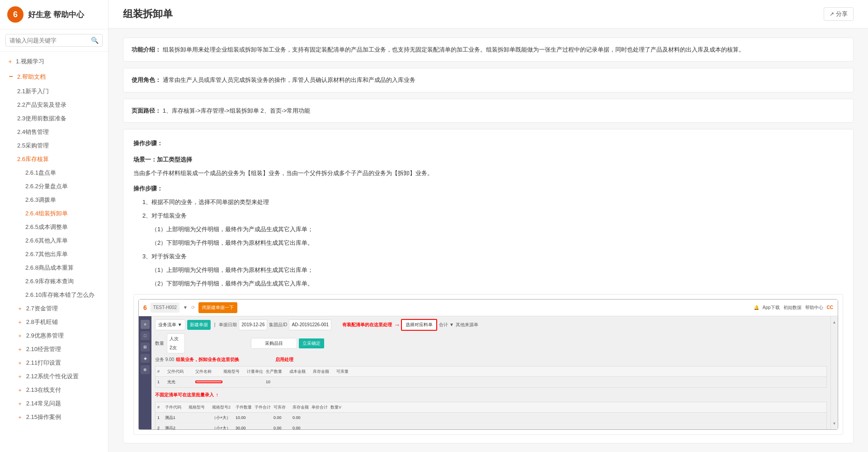 Image resolution: width=868 pixels, height=452 pixels. Describe the element at coordinates (264, 427) in the screenshot. I see `ltd-total2` at that location.